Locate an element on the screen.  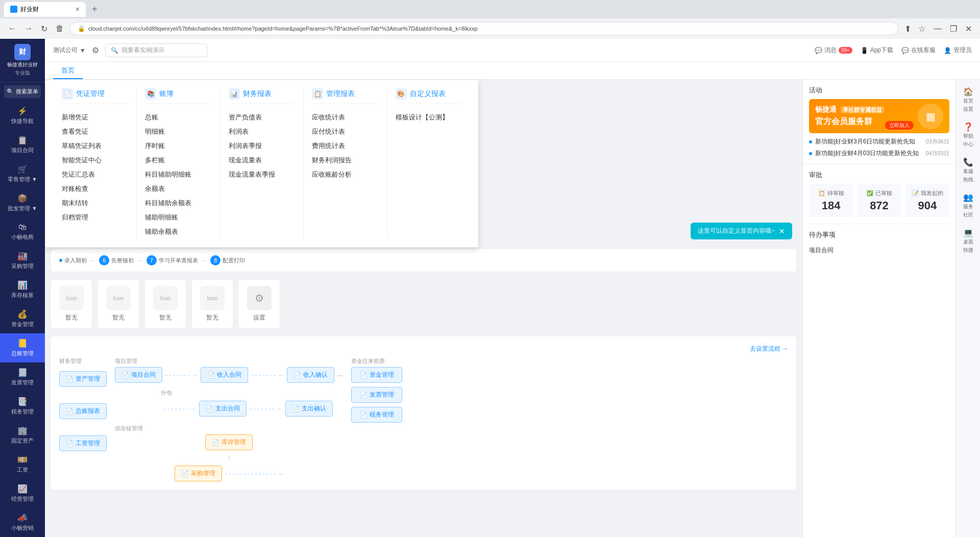
mgmt-report-item-3: 财务利润报告 is located at coordinates (345, 160).